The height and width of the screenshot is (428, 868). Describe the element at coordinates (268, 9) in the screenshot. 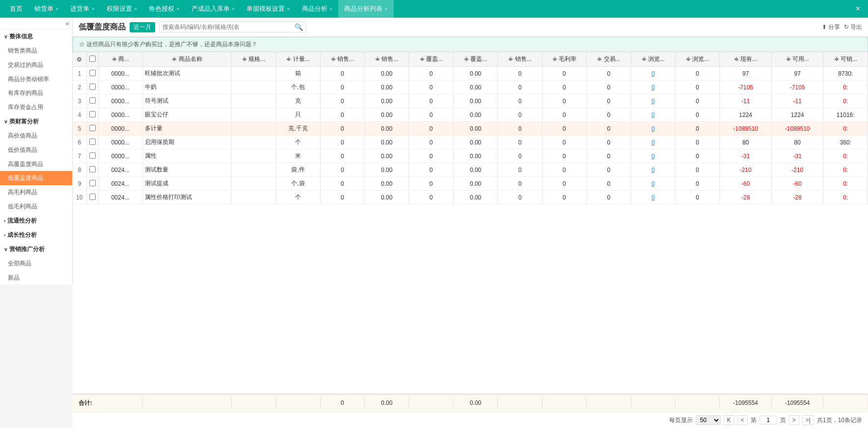

I see `nav-template-settings: 单据模板设置 ×` at that location.